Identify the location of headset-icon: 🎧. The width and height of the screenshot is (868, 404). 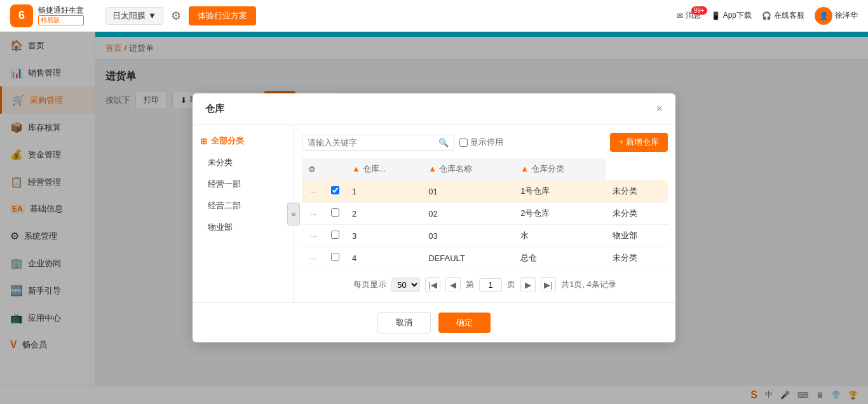
(766, 16).